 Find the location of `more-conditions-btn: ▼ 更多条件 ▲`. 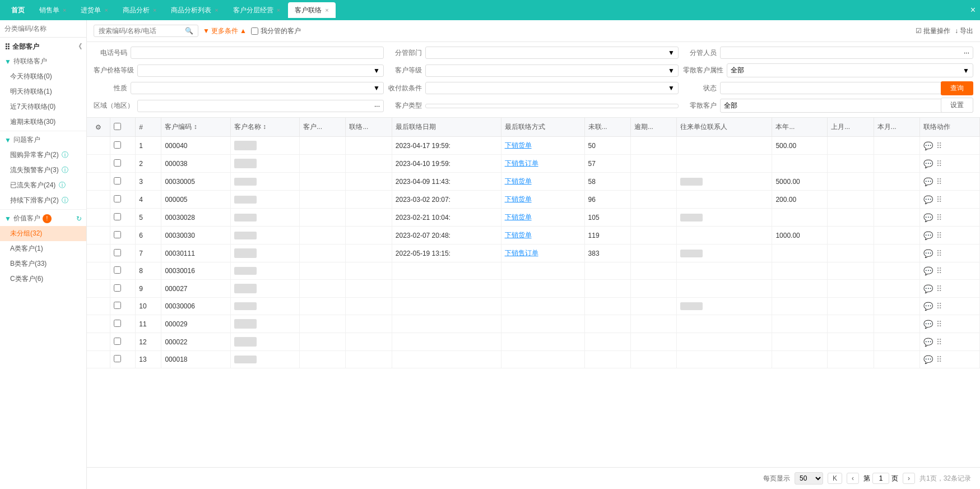

more-conditions-btn: ▼ 更多条件 ▲ is located at coordinates (225, 31).